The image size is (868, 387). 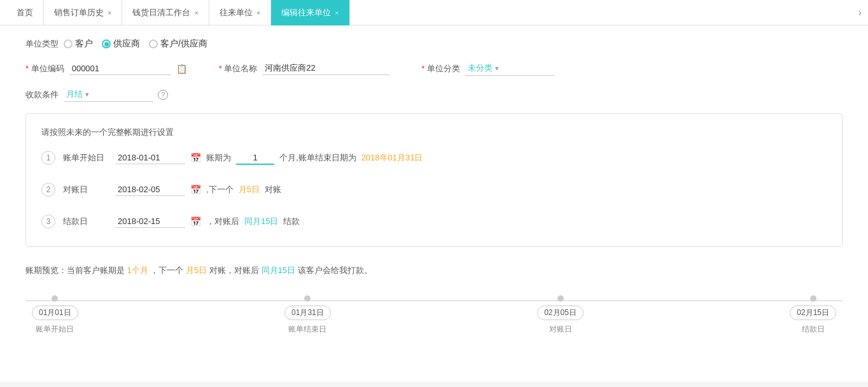 I want to click on step-3-inputs: 📅 ，对账后 同月15日 结款, so click(x=207, y=222).